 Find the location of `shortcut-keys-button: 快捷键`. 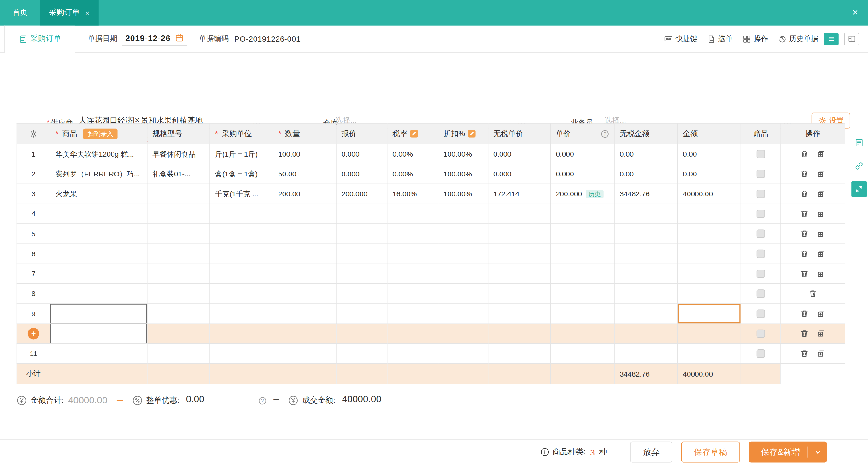

shortcut-keys-button: 快捷键 is located at coordinates (681, 39).